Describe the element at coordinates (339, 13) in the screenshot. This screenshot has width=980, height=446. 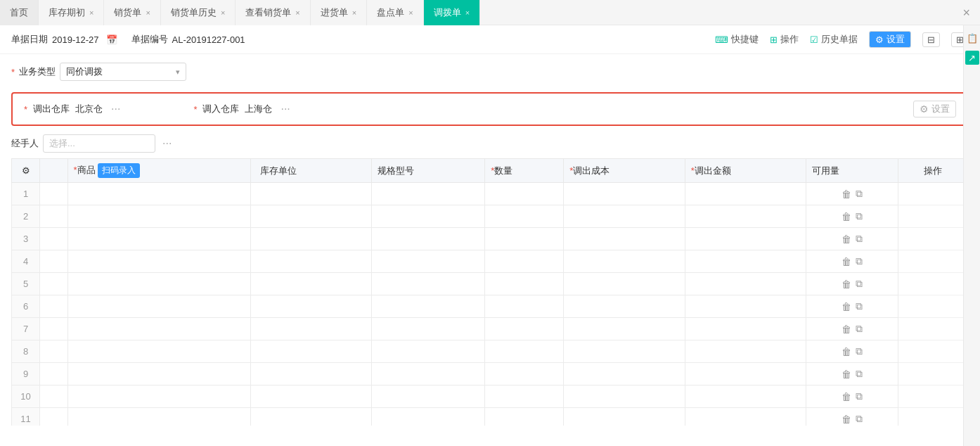
I see `tab-purchase: 进货单 ×` at that location.